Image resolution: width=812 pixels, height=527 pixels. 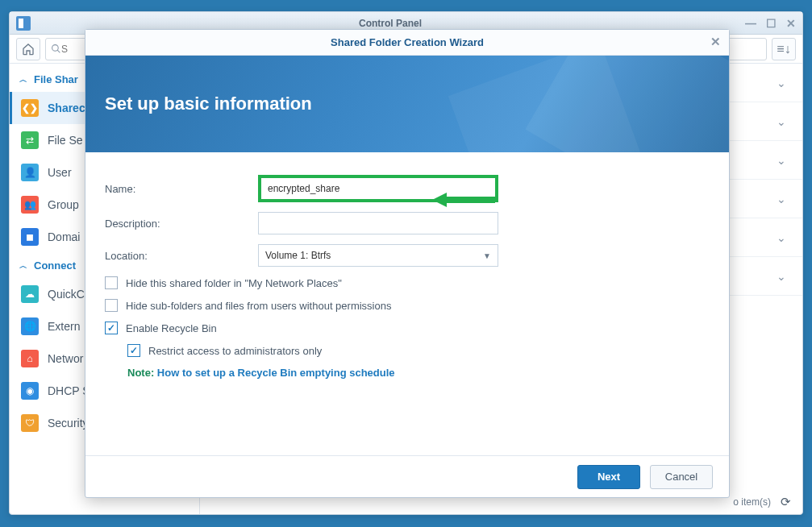 What do you see at coordinates (30, 391) in the screenshot?
I see `dhcp-icon: ◉` at bounding box center [30, 391].